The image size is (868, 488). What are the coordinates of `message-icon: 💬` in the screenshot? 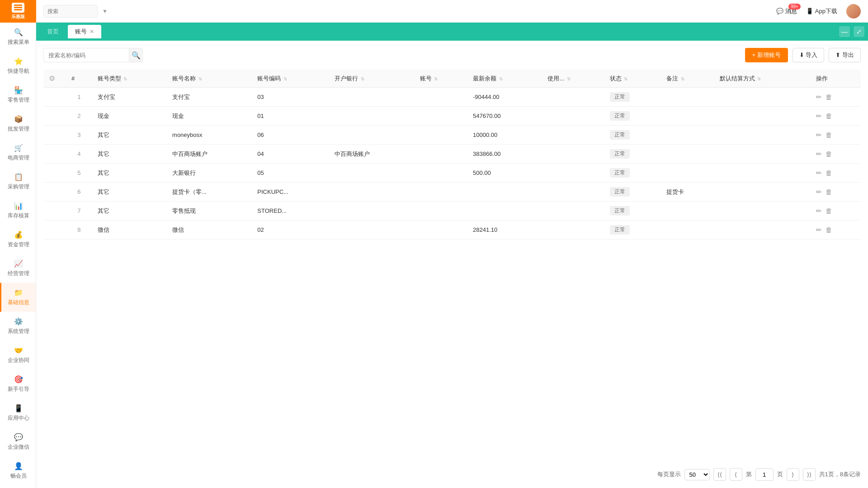 It's located at (780, 11).